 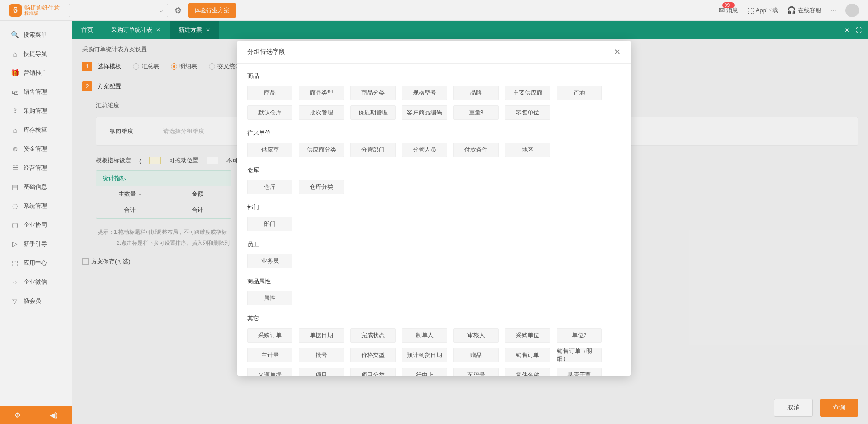 What do you see at coordinates (321, 187) in the screenshot?
I see `field-chip: 仓库分类` at bounding box center [321, 187].